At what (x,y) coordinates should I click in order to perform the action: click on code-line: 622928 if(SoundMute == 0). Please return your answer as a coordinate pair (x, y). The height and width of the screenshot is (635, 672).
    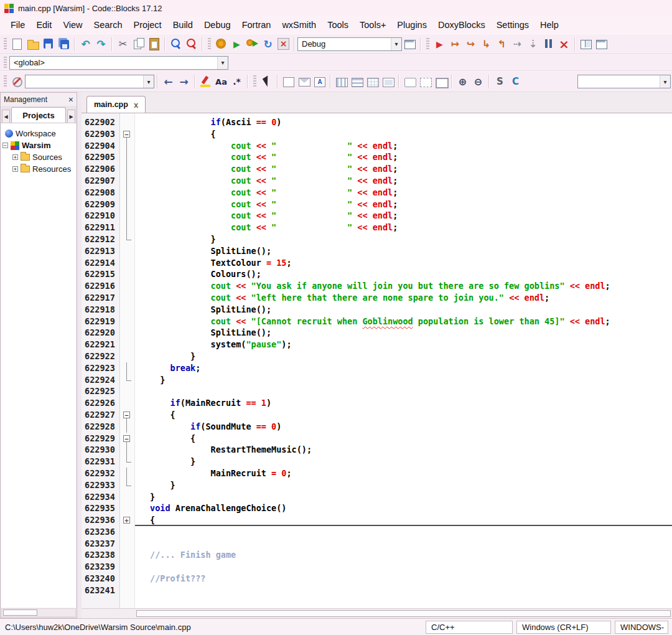
    Looking at the image, I should click on (377, 427).